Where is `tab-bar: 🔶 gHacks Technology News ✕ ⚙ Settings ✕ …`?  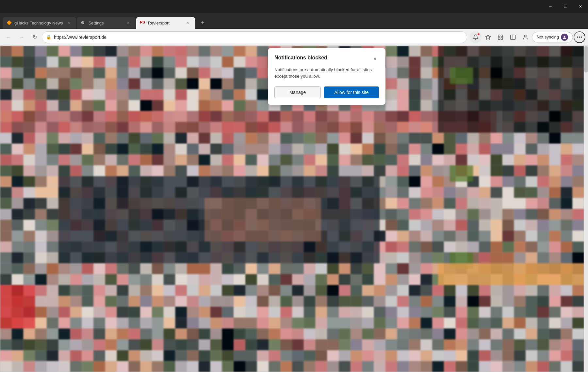 tab-bar: 🔶 gHacks Technology News ✕ ⚙ Settings ✕ … is located at coordinates (294, 21).